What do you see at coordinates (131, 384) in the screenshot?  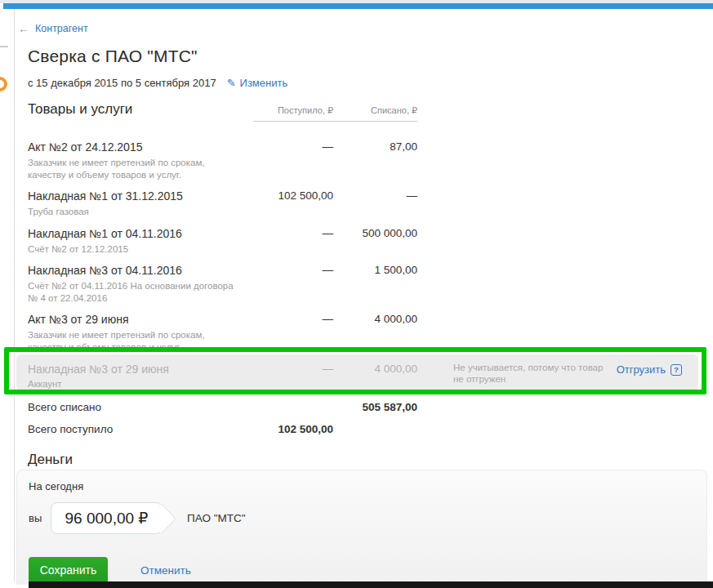 I see `row-subtitle: Аккаунт` at bounding box center [131, 384].